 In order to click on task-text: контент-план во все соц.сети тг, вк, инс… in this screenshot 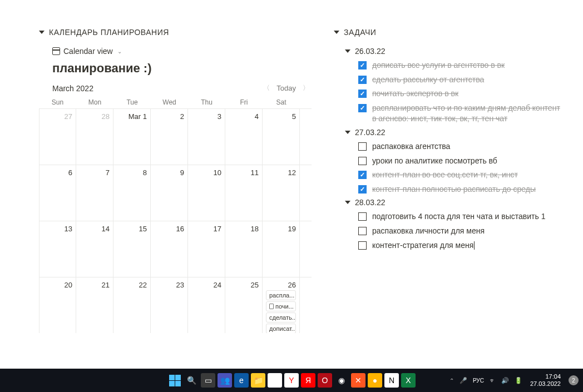, I will do `click(445, 175)`.